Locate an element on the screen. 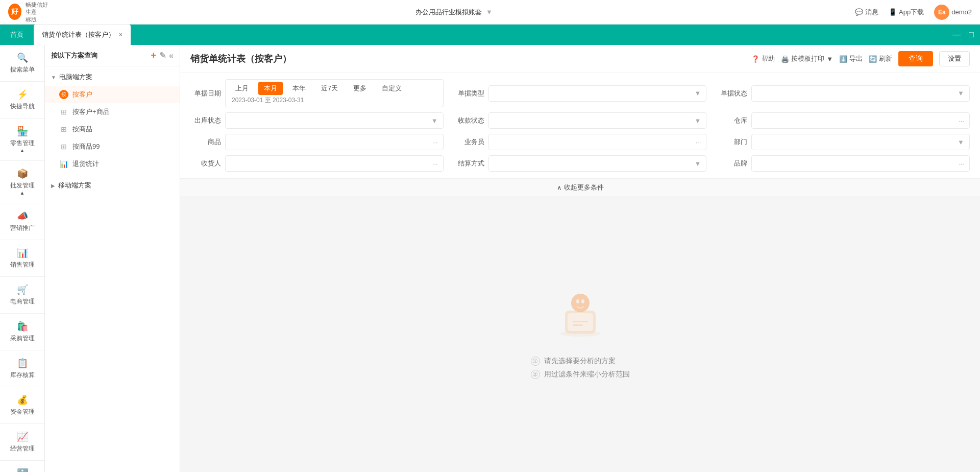 This screenshot has width=980, height=472. tab-home: 首页 is located at coordinates (17, 35).